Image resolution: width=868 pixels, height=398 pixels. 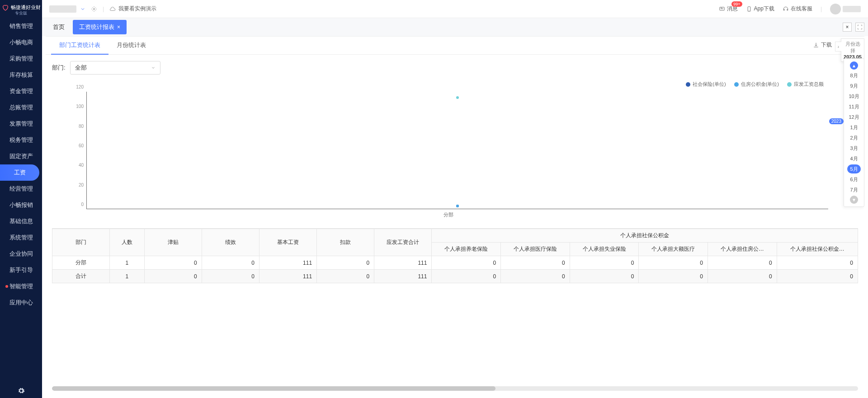 What do you see at coordinates (21, 391) in the screenshot?
I see `gear-icon` at bounding box center [21, 391].